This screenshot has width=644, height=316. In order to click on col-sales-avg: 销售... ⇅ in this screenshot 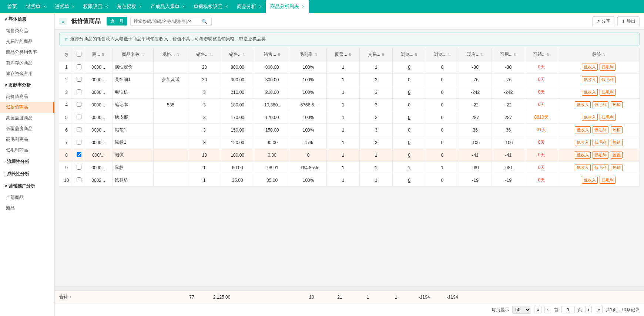, I will do `click(272, 55)`.